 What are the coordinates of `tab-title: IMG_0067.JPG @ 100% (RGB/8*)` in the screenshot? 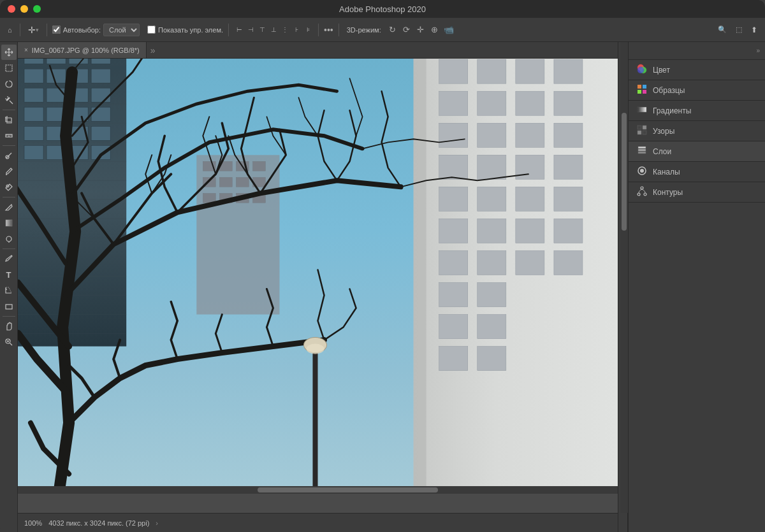 It's located at (85, 50).